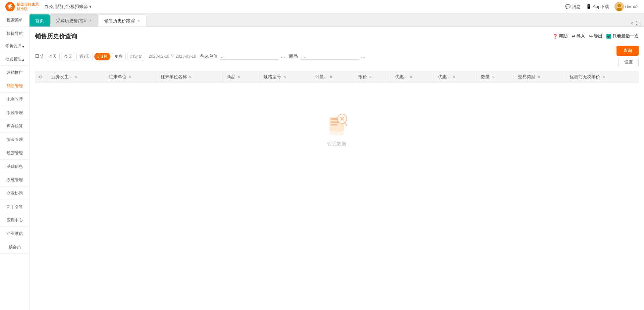 The image size is (644, 310). Describe the element at coordinates (15, 162) in the screenshot. I see `sidebar: 搜索菜单 快捷导航 零售管理 ▾ 批发管理 ▴ 营销推广 销售管理 电商管理 采` at that location.